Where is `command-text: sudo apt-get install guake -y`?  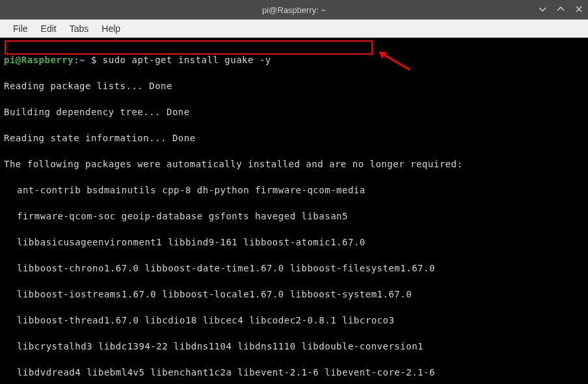
command-text: sudo apt-get install guake -y is located at coordinates (187, 60).